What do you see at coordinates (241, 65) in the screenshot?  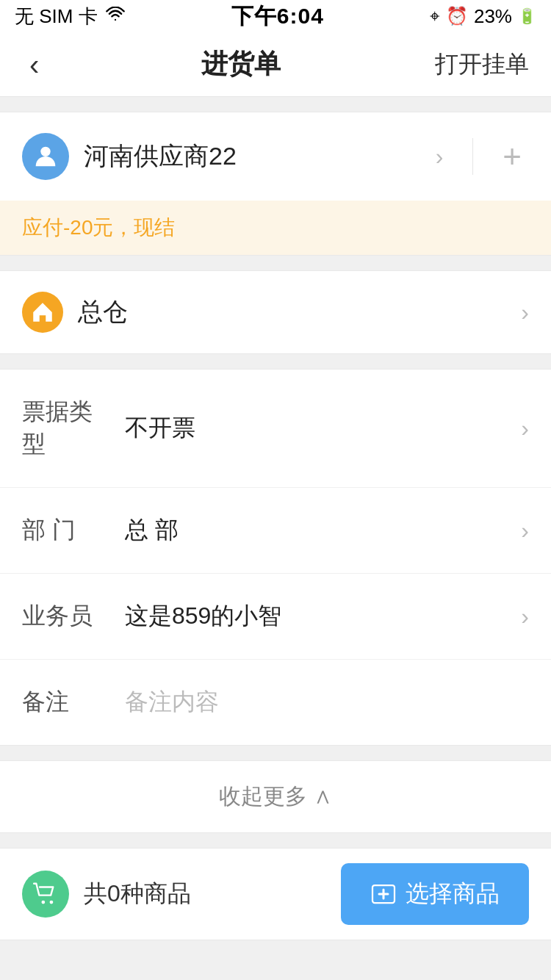 I see `page-title: 进货单` at bounding box center [241, 65].